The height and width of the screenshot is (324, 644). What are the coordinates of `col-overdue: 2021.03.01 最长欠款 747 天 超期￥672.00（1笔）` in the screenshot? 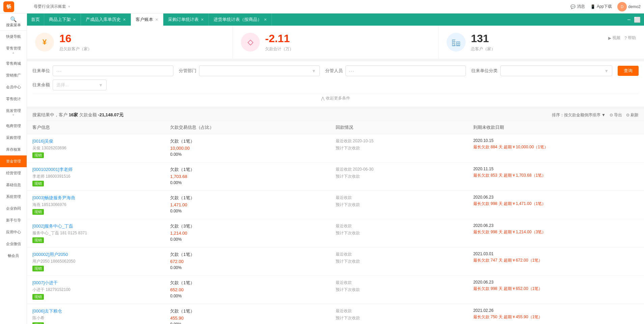 It's located at (556, 258).